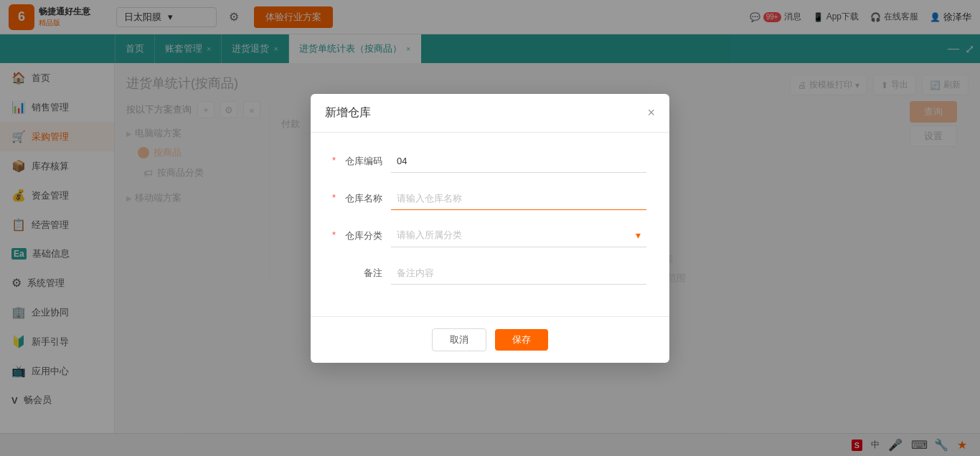 Image resolution: width=980 pixels, height=456 pixels. What do you see at coordinates (519, 273) in the screenshot?
I see `remark-input` at bounding box center [519, 273].